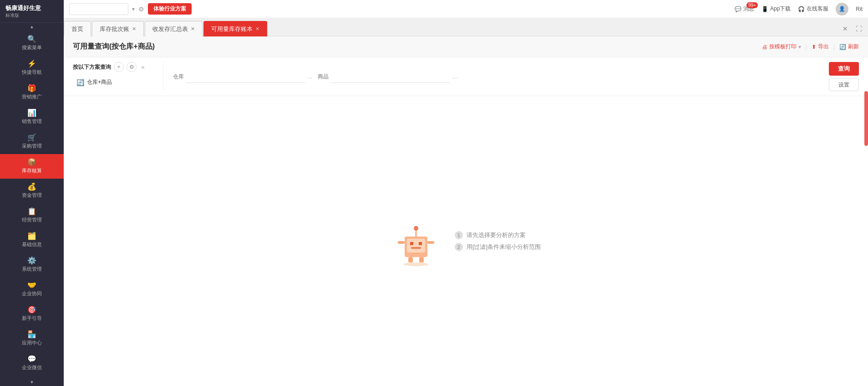  What do you see at coordinates (853, 46) in the screenshot?
I see `refresh-label: 刷新` at bounding box center [853, 46].